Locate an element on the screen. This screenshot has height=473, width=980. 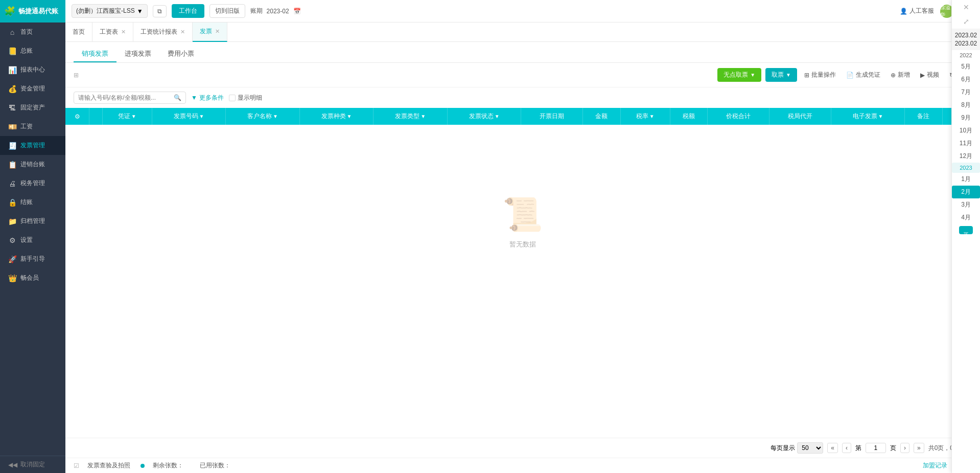
sidebar-label-payroll: 工资 is located at coordinates (27, 127).